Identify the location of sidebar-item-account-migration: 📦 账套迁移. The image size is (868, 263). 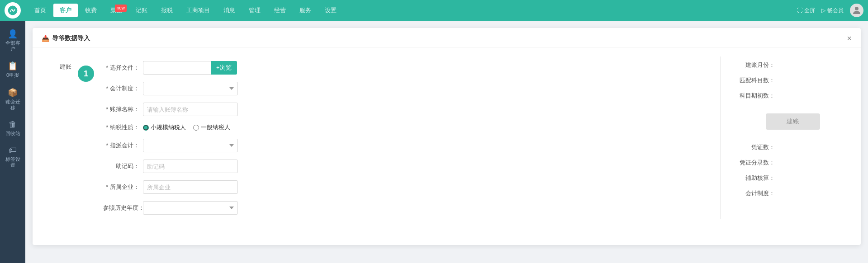
(13, 99).